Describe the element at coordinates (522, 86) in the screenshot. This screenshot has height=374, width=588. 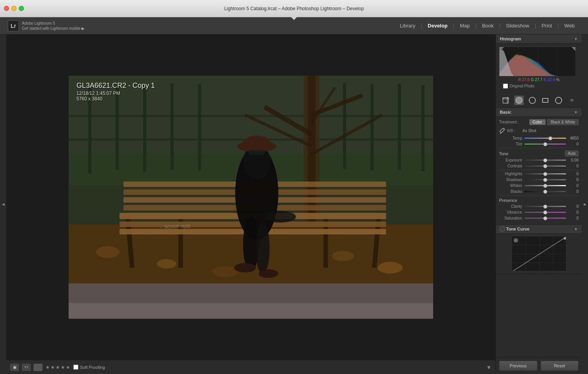
I see `original-photo-label: Original Photo` at that location.